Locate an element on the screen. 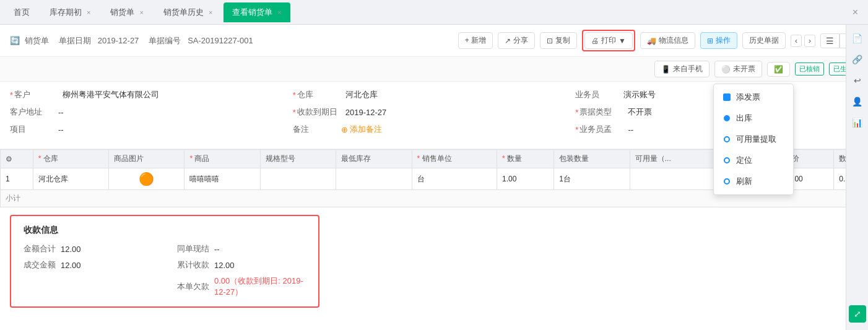 This screenshot has width=868, height=330. history-button: 历史单据 is located at coordinates (764, 41).